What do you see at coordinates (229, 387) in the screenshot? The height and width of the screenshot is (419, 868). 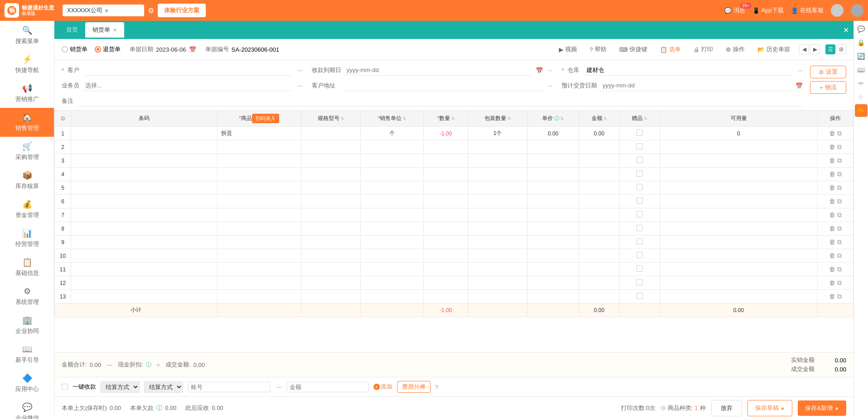 I see `account-input` at bounding box center [229, 387].